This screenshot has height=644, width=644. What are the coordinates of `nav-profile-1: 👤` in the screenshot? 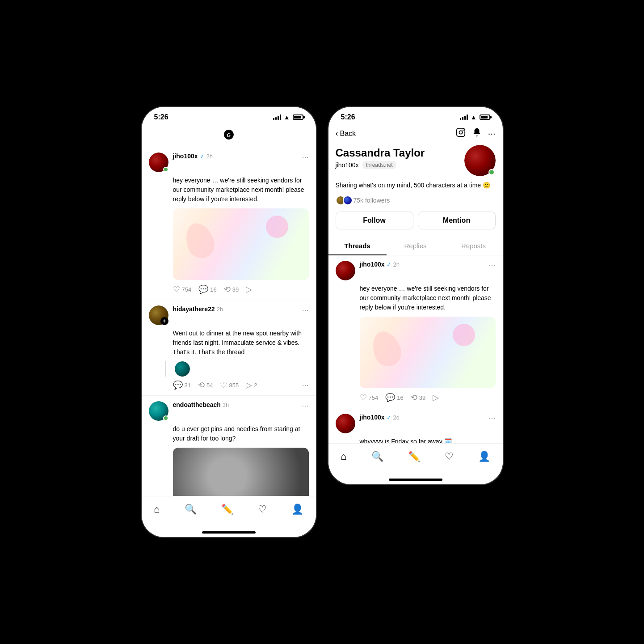 It's located at (298, 509).